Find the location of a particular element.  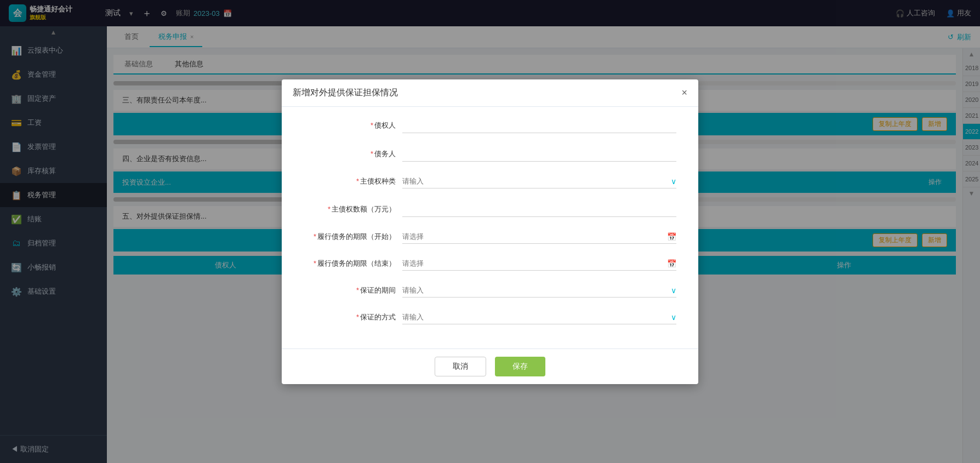

modal-header: 新增对外提供保证担保情况 × is located at coordinates (490, 93).